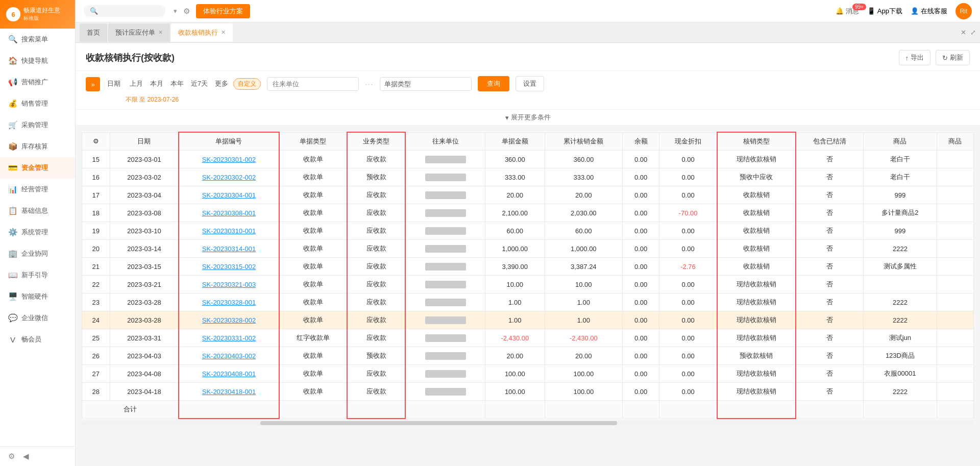 The image size is (980, 466). Describe the element at coordinates (528, 423) in the screenshot. I see `horizontal-scrollbar` at that location.